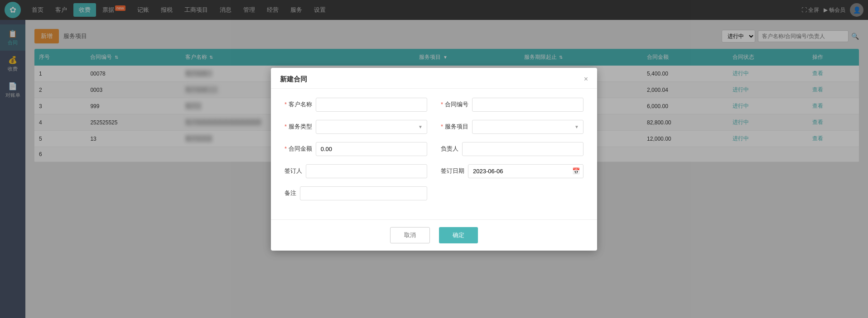 The width and height of the screenshot is (868, 318). What do you see at coordinates (528, 127) in the screenshot?
I see `service-item-select-wrapper` at bounding box center [528, 127].